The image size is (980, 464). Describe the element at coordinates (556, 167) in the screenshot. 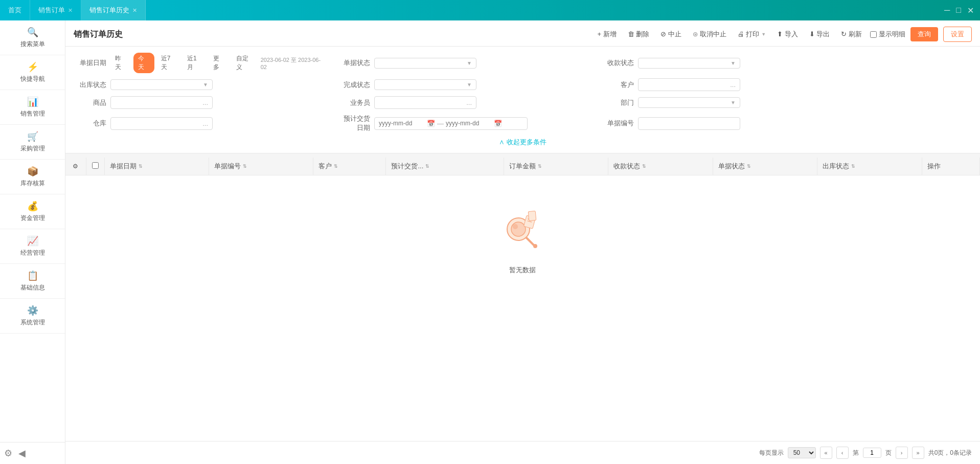

I see `col-amount: 订单金额 ⇅` at that location.